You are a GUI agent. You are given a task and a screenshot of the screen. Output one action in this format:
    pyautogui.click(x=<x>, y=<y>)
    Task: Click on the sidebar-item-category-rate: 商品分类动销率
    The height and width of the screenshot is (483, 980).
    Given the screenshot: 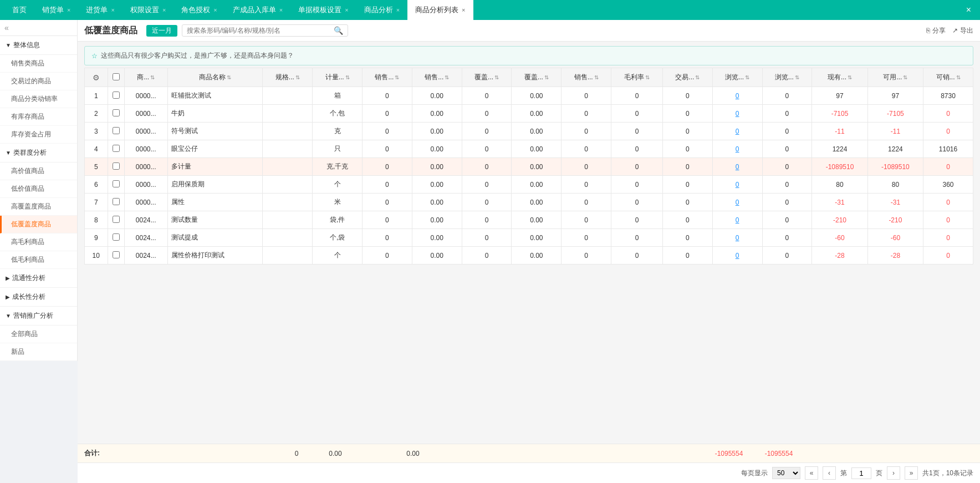 What is the action you would take?
    pyautogui.click(x=39, y=99)
    